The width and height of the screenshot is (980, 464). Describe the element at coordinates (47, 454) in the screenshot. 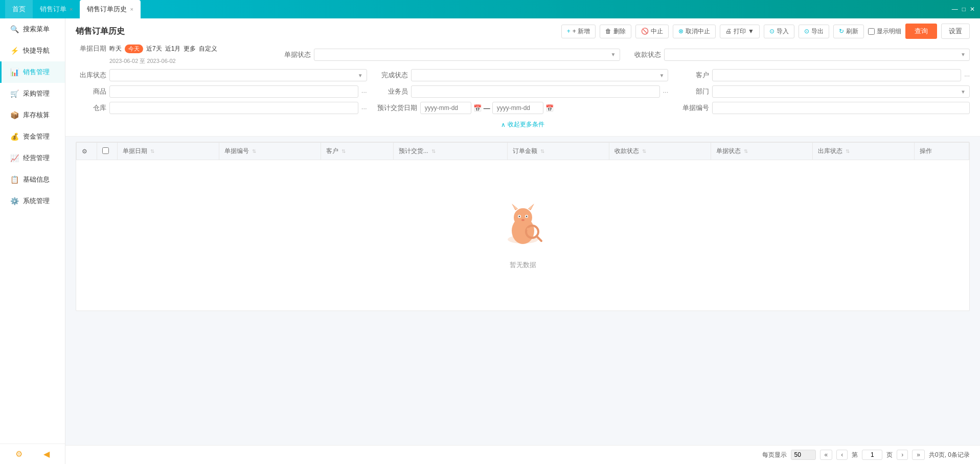

I see `sidebar-collapse-icon: ◀` at that location.